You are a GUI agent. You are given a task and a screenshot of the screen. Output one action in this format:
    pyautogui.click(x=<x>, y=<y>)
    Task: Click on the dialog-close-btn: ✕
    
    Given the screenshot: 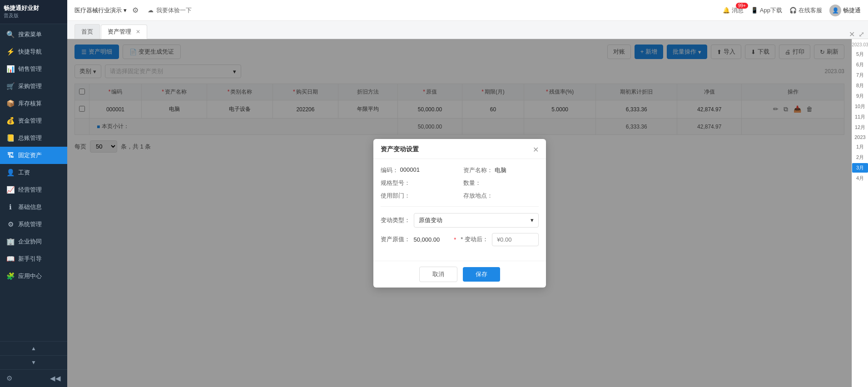 What is the action you would take?
    pyautogui.click(x=536, y=150)
    